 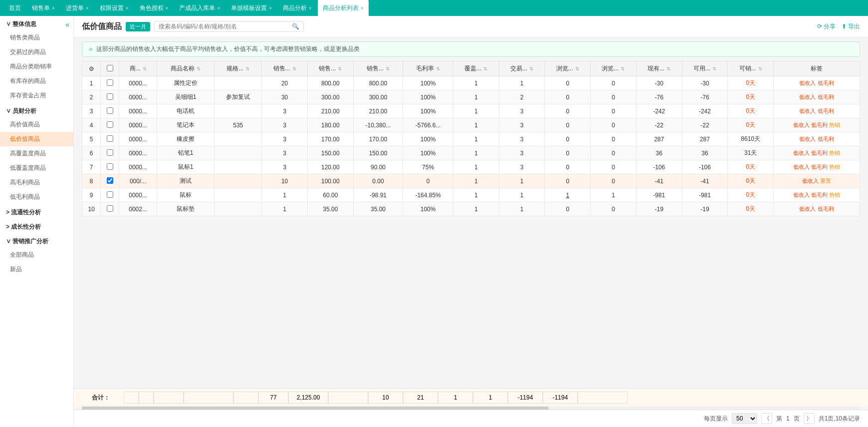 What do you see at coordinates (37, 255) in the screenshot?
I see `sidebar-item-all-products: 全部商品` at bounding box center [37, 255].